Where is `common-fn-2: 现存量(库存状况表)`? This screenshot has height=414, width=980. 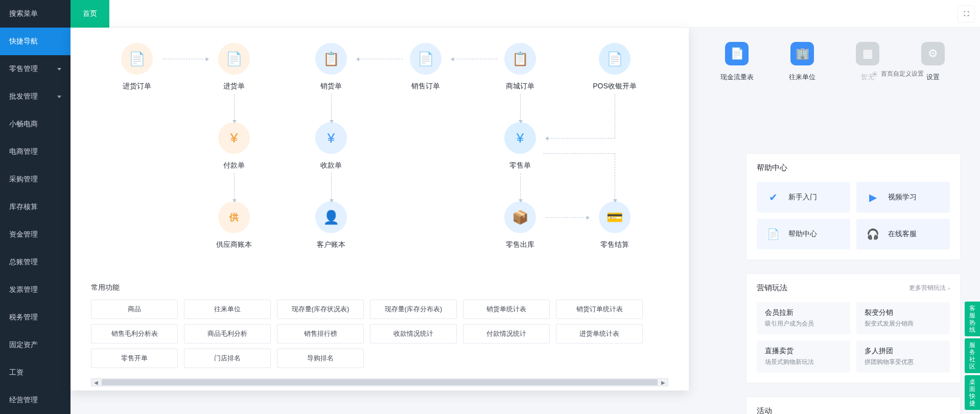 common-fn-2: 现存量(库存状况表) is located at coordinates (320, 309).